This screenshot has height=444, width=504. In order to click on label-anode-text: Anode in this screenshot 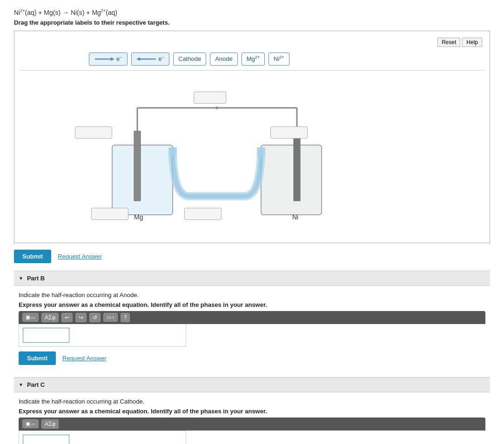, I will do `click(224, 59)`.